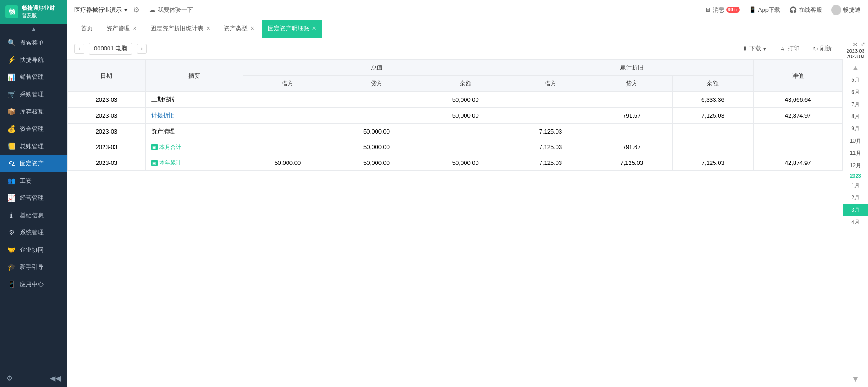 The width and height of the screenshot is (868, 387). I want to click on tab-close-asset-detail: ✕, so click(314, 28).